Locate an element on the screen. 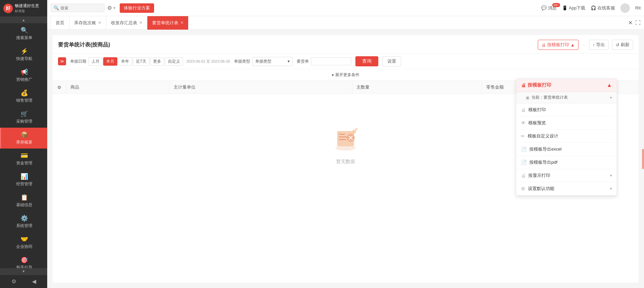  td-set-default-icon: ⚙ is located at coordinates (523, 189).